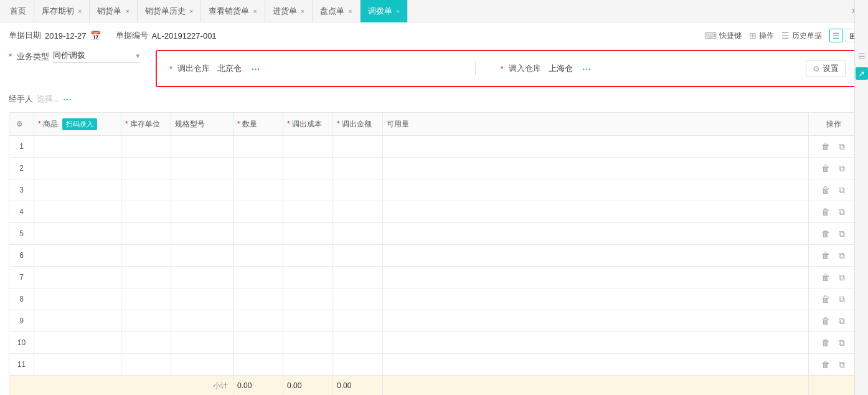 The width and height of the screenshot is (868, 395). I want to click on copy-icon-2: ⧉, so click(842, 168).